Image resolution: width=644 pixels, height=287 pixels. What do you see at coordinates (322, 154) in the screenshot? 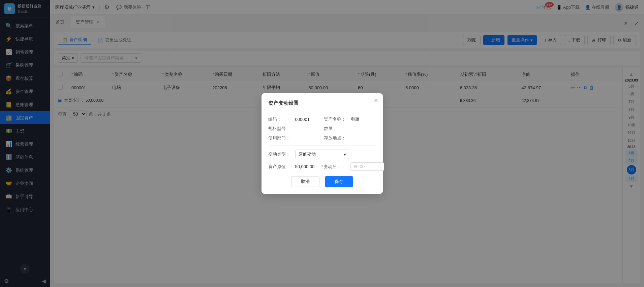
I see `modal-change-type-row: 变动类型： 原值变动 ▾` at bounding box center [322, 154].